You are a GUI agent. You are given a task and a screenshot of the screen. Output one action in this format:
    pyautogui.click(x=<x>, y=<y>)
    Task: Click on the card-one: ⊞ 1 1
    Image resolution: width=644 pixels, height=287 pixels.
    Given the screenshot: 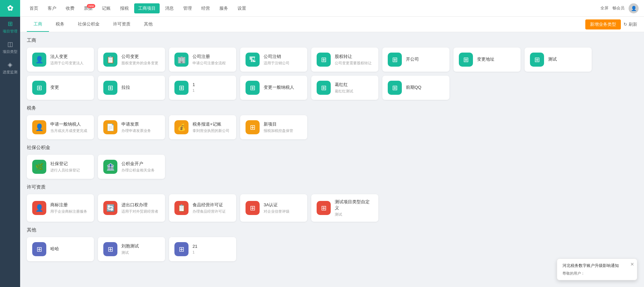 What is the action you would take?
    pyautogui.click(x=203, y=88)
    